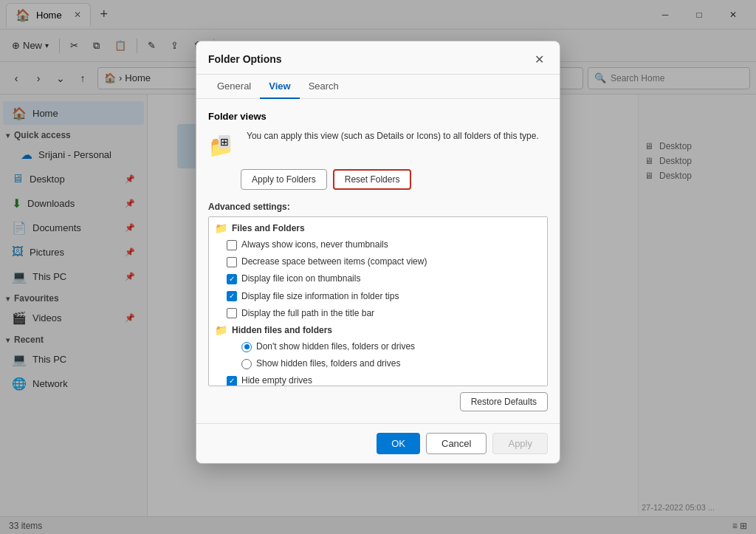 This screenshot has width=756, height=534. What do you see at coordinates (269, 228) in the screenshot?
I see `group-label-files: Files and Folders` at bounding box center [269, 228].